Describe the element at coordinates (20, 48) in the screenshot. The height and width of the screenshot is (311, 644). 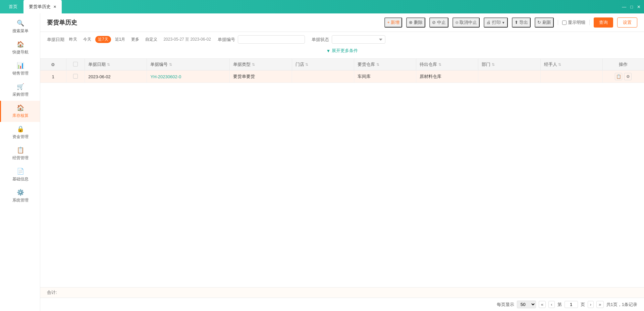
I see `sidebar-item-quick-nav: 🏠 快捷导航` at that location.